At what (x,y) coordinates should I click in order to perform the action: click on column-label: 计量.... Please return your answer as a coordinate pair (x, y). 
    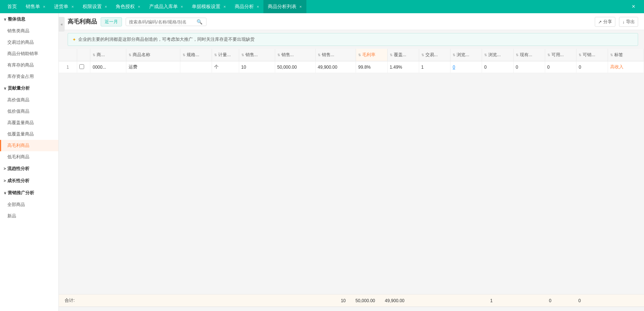
    Looking at the image, I should click on (224, 55).